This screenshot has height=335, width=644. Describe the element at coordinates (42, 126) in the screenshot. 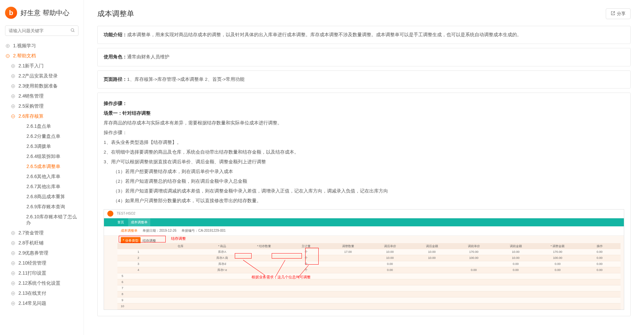

I see `sidebar-item: 2.6.1盘点单` at that location.